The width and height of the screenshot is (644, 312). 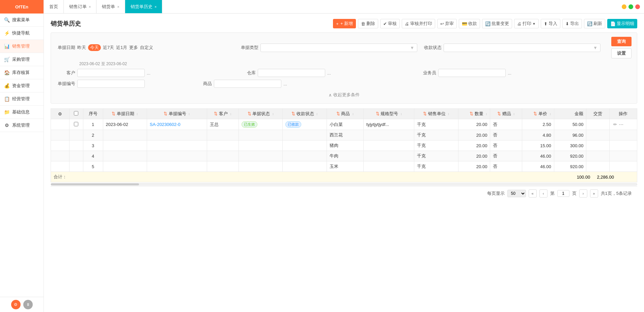 I want to click on goods-input, so click(x=248, y=84).